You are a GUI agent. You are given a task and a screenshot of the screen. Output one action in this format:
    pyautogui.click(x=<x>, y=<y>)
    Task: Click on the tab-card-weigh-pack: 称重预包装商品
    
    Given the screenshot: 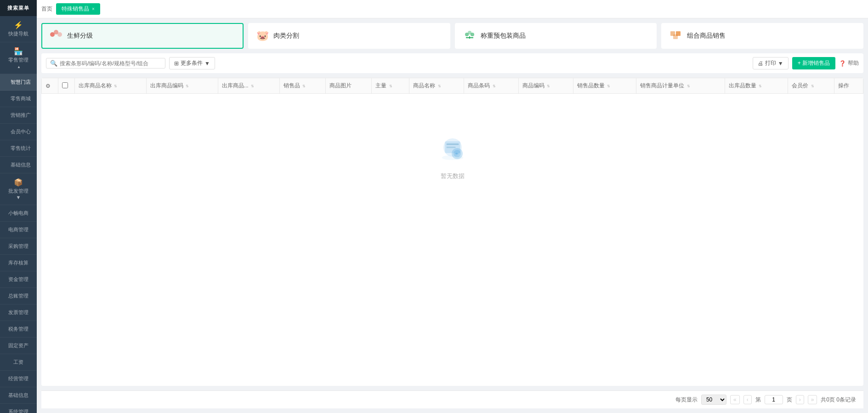 What is the action you would take?
    pyautogui.click(x=556, y=36)
    